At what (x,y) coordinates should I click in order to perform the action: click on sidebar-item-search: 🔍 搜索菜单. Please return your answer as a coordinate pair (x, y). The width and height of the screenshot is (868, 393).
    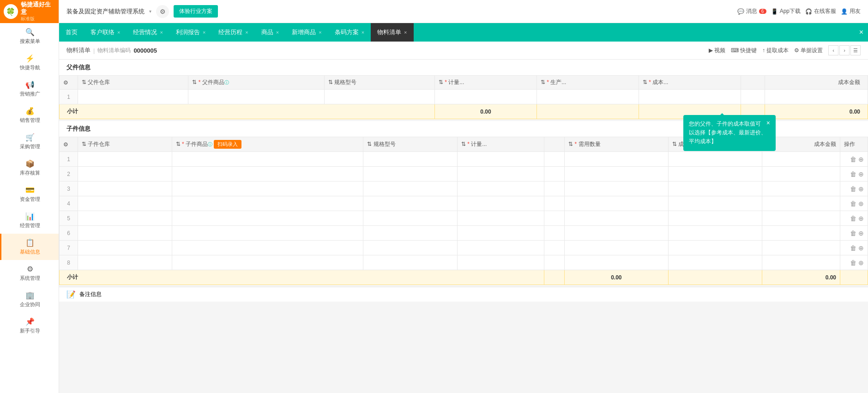
    Looking at the image, I should click on (30, 36).